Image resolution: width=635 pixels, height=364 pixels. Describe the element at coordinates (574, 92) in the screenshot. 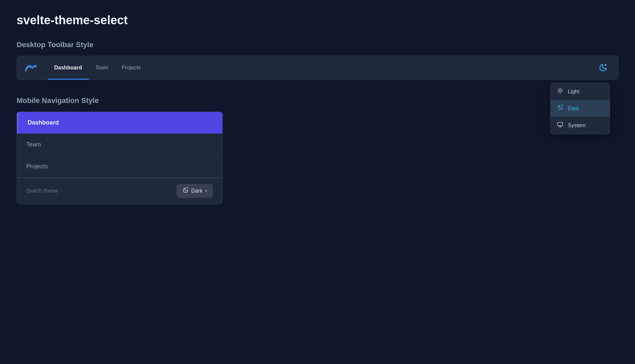

I see `theme-light-label: Light` at that location.